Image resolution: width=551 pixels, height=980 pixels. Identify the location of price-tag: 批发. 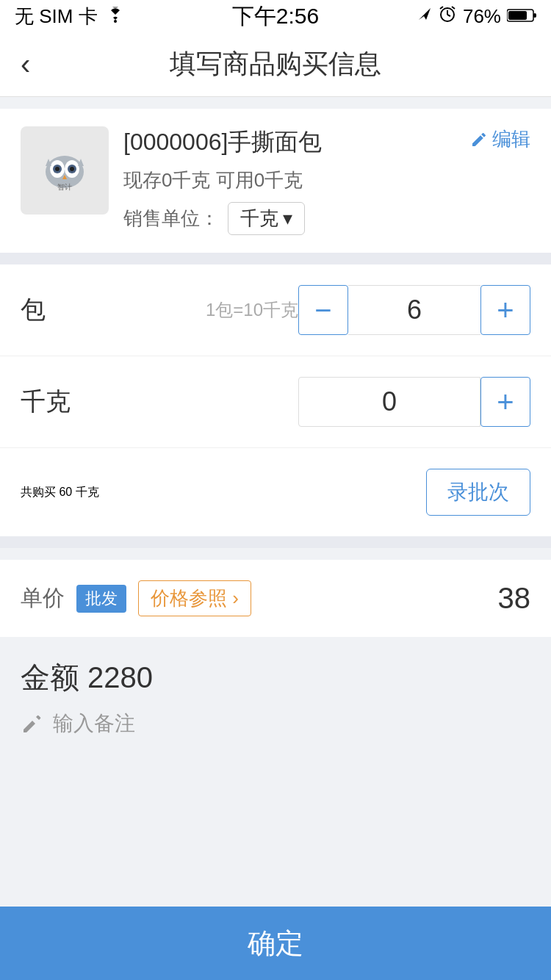
(101, 599).